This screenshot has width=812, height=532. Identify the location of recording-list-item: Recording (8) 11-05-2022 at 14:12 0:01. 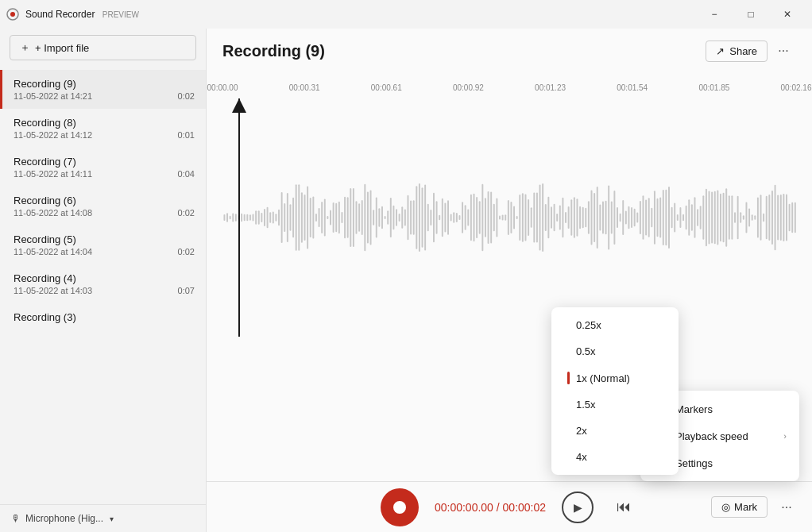
(103, 129).